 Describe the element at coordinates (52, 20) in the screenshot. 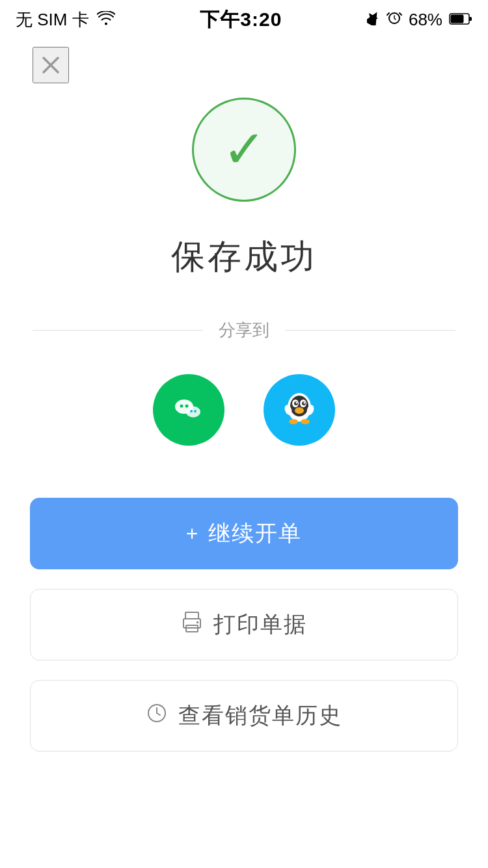

I see `no-sim-text: 无 SIM 卡` at that location.